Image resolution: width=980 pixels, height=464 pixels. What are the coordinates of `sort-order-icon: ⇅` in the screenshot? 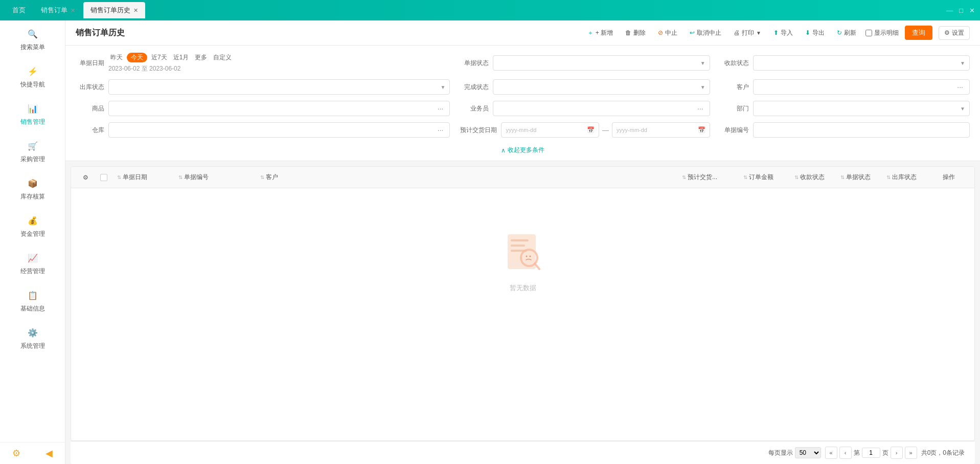 It's located at (842, 177).